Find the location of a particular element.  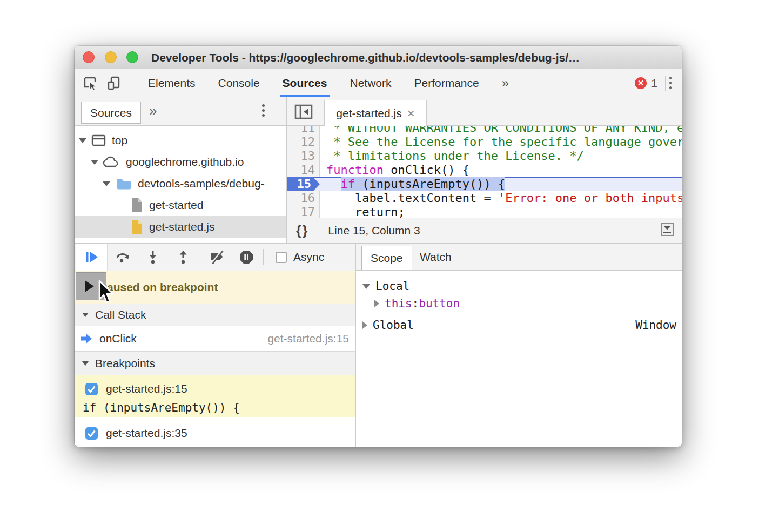

debugger-toolbar: Async is located at coordinates (215, 257).